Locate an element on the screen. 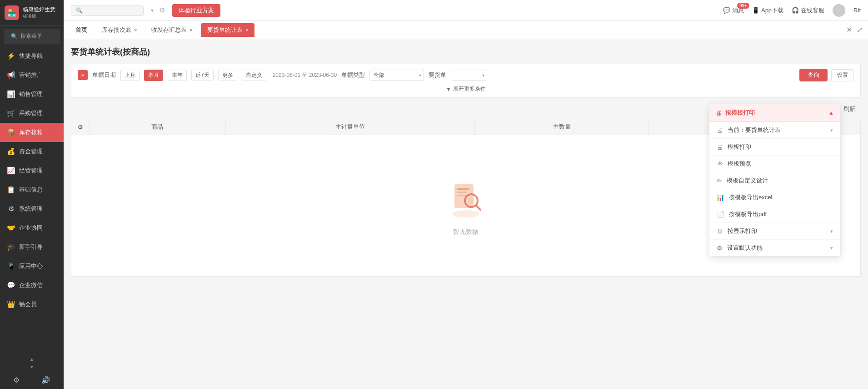 This screenshot has width=868, height=389. user-avatar is located at coordinates (839, 10).